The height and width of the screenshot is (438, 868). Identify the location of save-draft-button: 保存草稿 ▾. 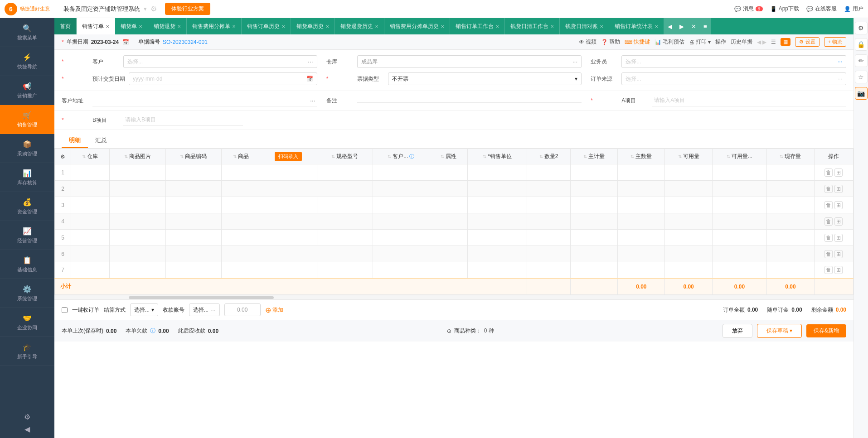
(780, 331).